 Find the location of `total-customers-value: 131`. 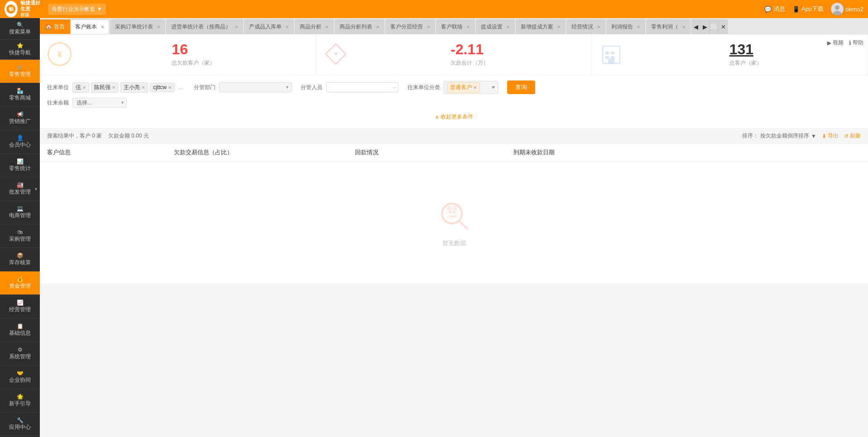

total-customers-value: 131 is located at coordinates (746, 49).